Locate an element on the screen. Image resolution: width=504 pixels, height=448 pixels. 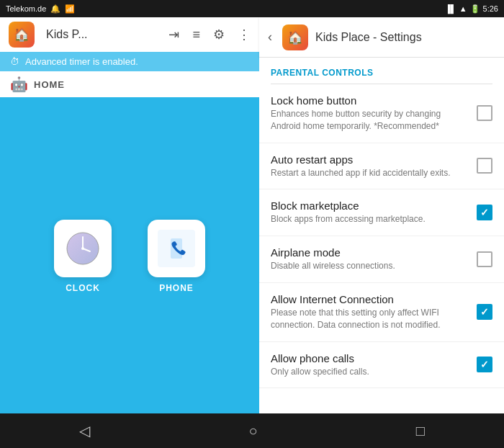
allow-internet-title: Allow Internet Connection is located at coordinates (369, 300).